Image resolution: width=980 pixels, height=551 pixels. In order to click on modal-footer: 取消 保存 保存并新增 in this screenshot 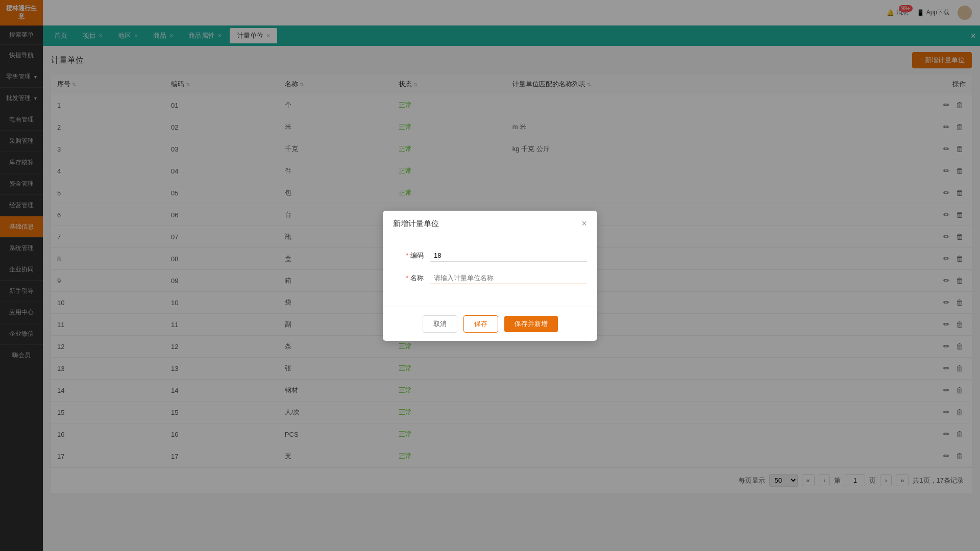, I will do `click(490, 323)`.